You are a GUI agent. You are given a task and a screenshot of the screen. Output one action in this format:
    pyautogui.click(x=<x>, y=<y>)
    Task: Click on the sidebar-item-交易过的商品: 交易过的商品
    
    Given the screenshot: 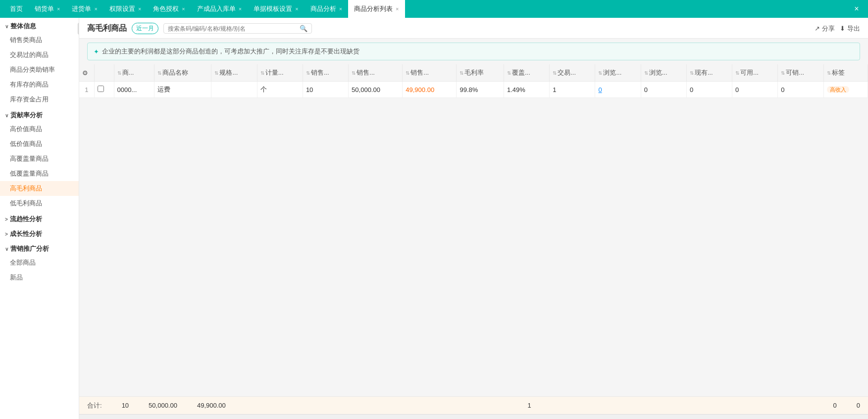 What is the action you would take?
    pyautogui.click(x=40, y=55)
    